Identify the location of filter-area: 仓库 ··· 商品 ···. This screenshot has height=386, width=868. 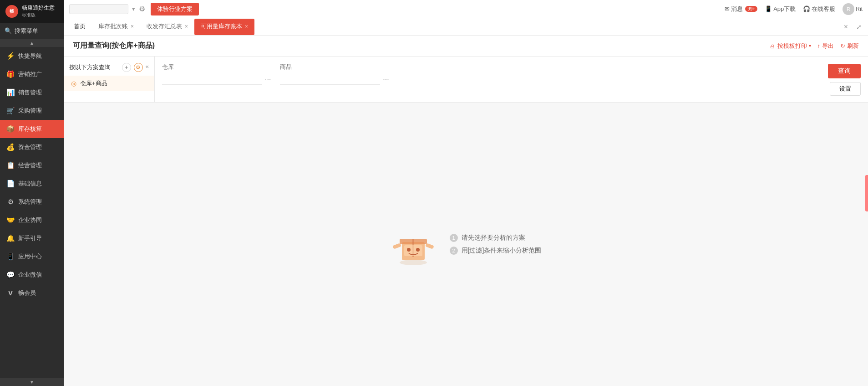
(512, 79).